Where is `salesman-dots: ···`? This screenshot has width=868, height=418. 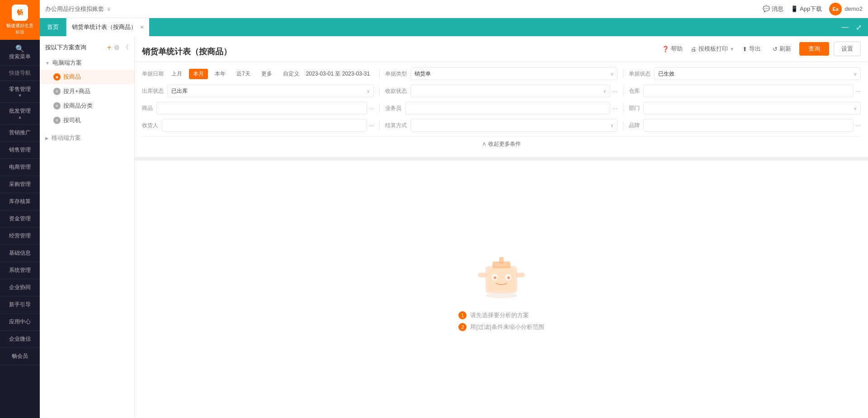 salesman-dots: ··· is located at coordinates (615, 108).